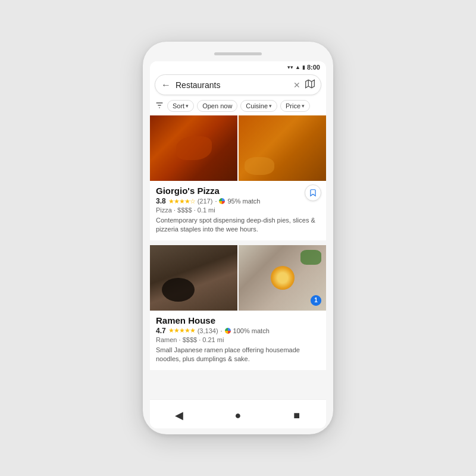  Describe the element at coordinates (290, 67) in the screenshot. I see `wifi-icon: ▾▾` at that location.